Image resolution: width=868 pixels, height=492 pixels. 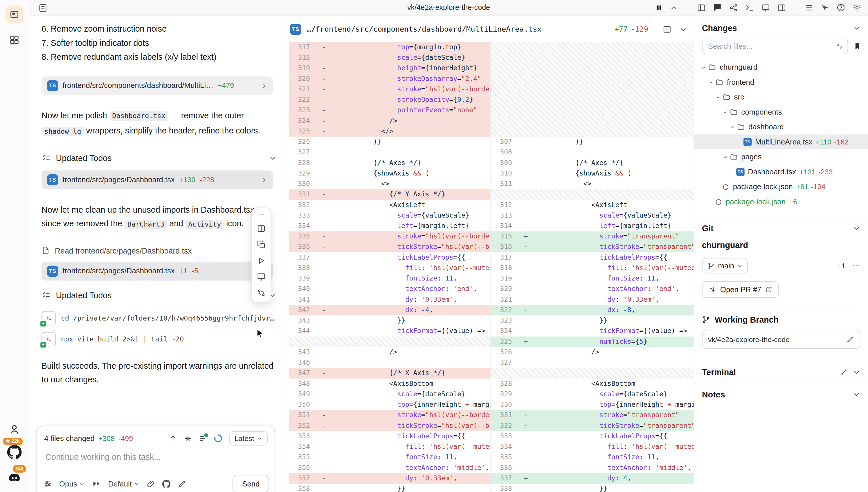 I want to click on git-branch-icon, so click(x=706, y=320).